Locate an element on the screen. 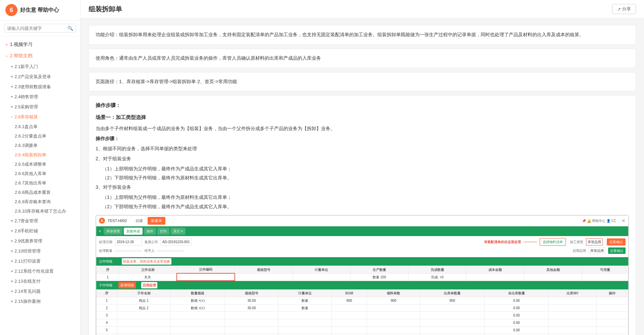 The image size is (644, 335). mock-input-count is located at coordinates (128, 251).